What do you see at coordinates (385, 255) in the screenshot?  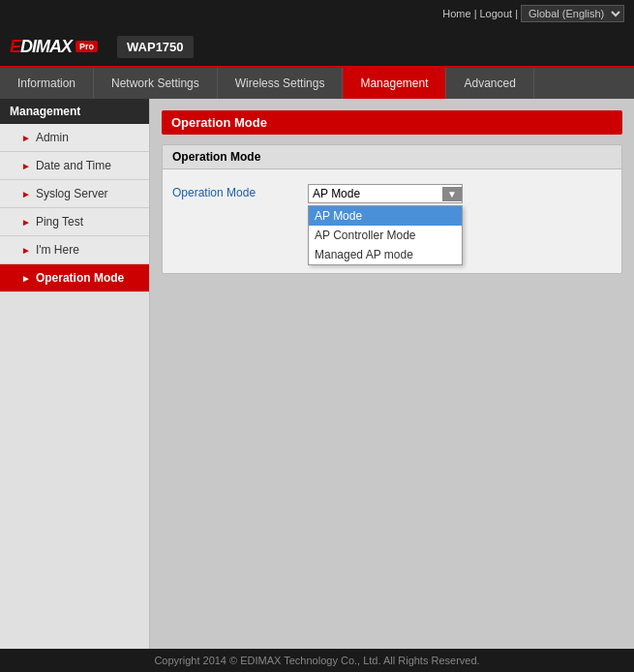 I see `dropdown-option-managed-ap: Managed AP mode` at bounding box center [385, 255].